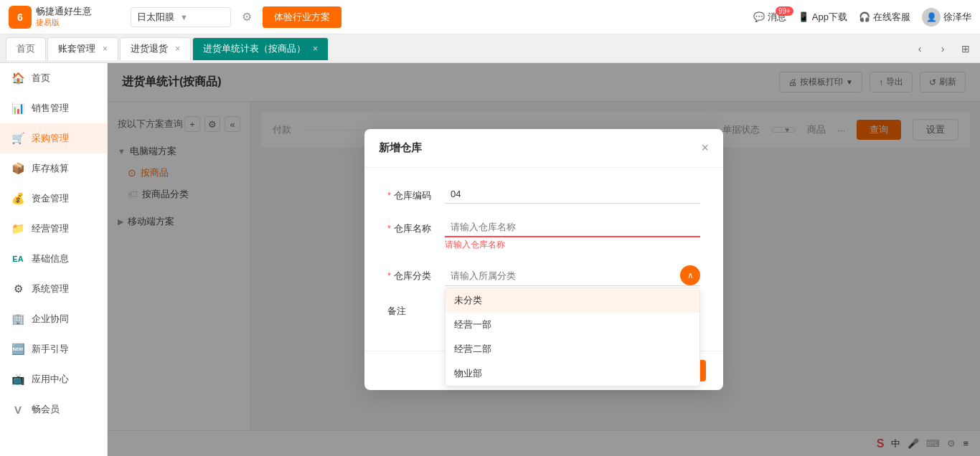  Describe the element at coordinates (64, 17) in the screenshot. I see `logo-text-group: 畅捷通好生意 捷易版` at that location.